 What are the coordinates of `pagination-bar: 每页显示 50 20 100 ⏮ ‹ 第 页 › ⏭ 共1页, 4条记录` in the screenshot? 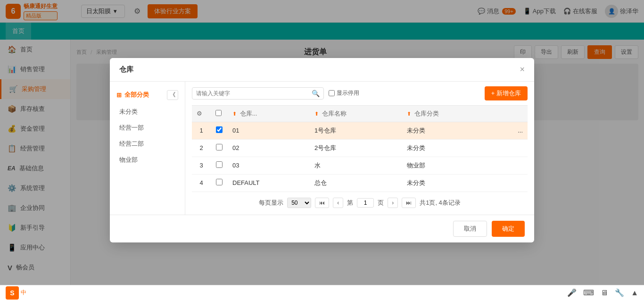 It's located at (360, 201).